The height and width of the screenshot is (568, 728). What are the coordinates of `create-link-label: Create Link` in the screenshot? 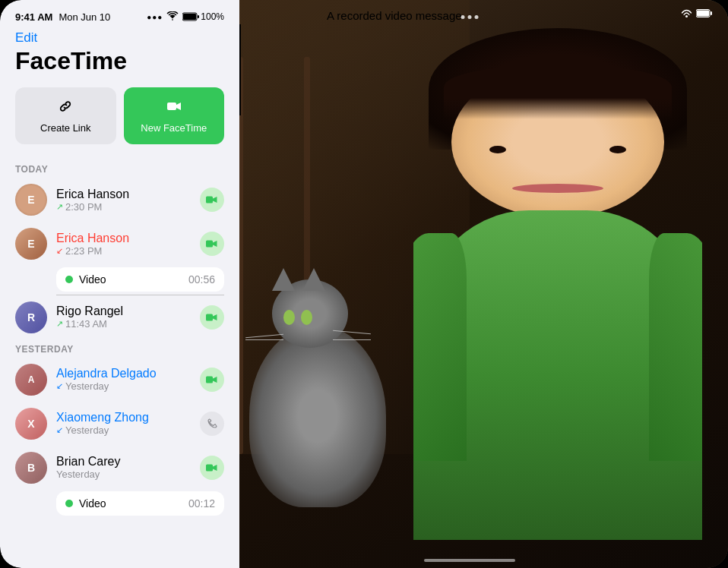 It's located at (65, 128).